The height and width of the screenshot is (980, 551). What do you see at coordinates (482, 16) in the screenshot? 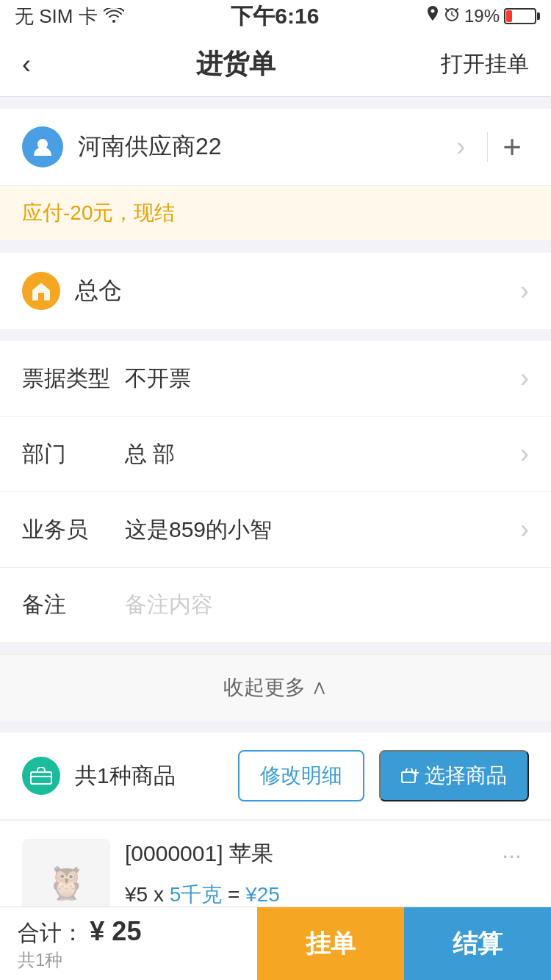
I see `battery-text: 19%` at bounding box center [482, 16].